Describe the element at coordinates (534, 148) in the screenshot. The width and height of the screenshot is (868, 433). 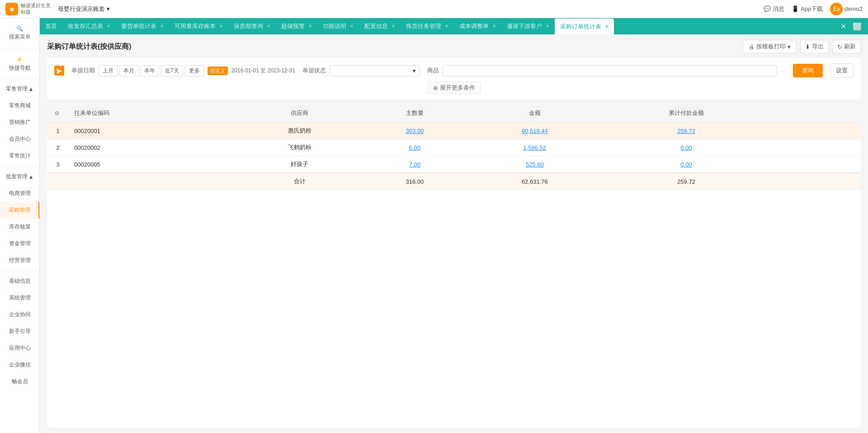
I see `amount-link: 1,586.52` at that location.